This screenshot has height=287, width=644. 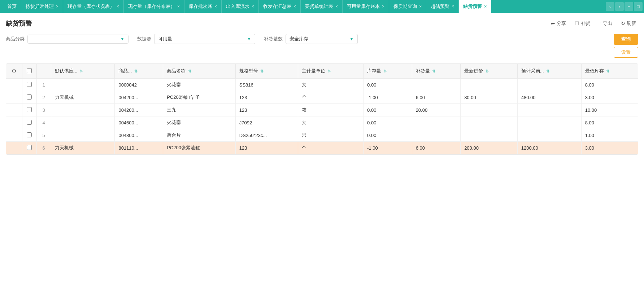 I want to click on tab-minimize-button: −, so click(x=629, y=6).